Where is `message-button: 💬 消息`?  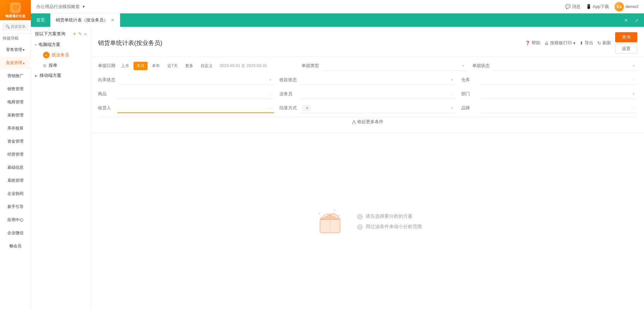
message-button: 💬 消息 is located at coordinates (573, 7).